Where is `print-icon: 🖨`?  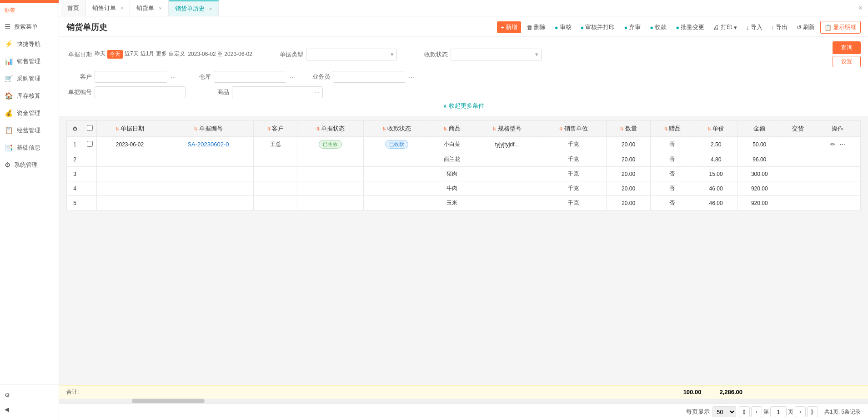 print-icon: 🖨 is located at coordinates (717, 27).